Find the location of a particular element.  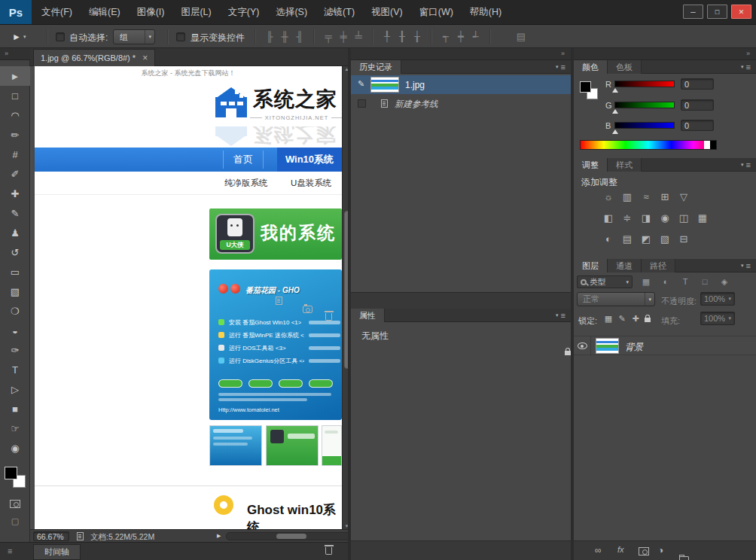

zoom-tool: ◉ is located at coordinates (15, 448).